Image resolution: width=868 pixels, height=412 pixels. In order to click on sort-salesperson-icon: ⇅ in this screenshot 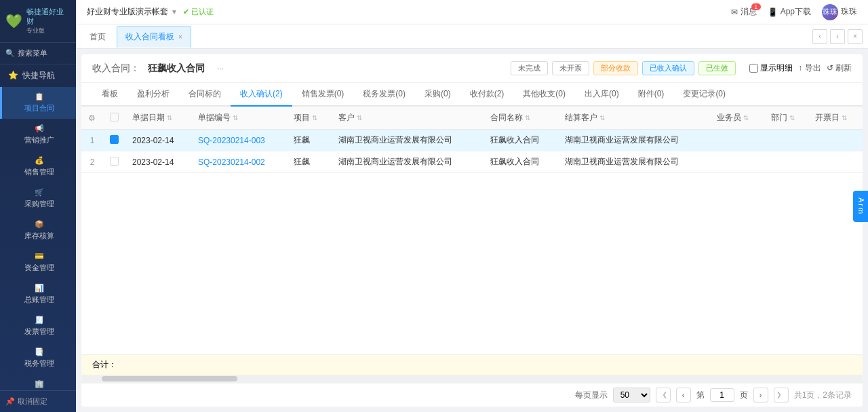, I will do `click(746, 118)`.